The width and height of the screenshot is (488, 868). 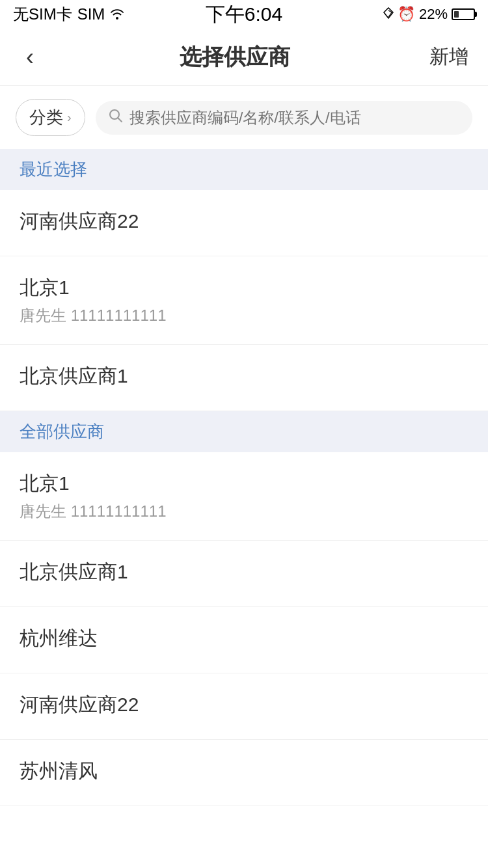 What do you see at coordinates (69, 117) in the screenshot?
I see `chevron-right-icon: ›` at bounding box center [69, 117].